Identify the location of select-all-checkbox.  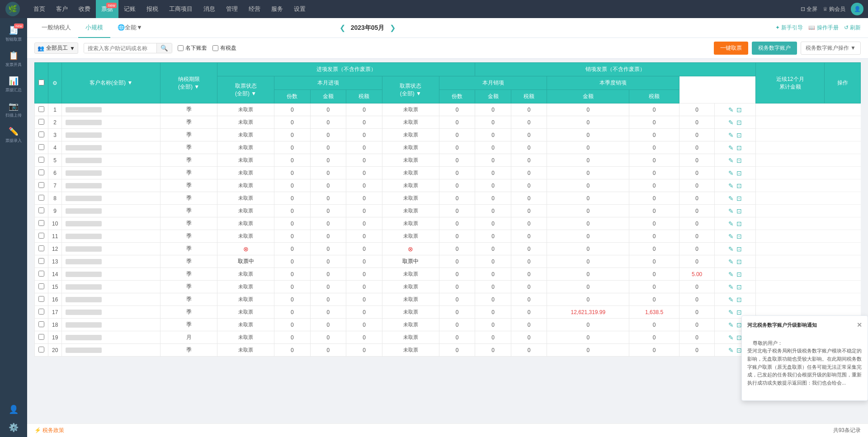
(42, 82).